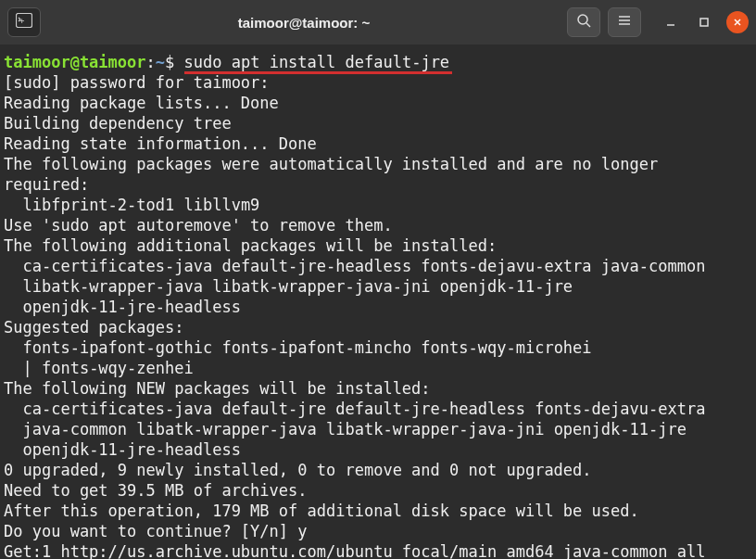  What do you see at coordinates (304, 22) in the screenshot?
I see `window-title: taimoor@taimoor: ~` at bounding box center [304, 22].